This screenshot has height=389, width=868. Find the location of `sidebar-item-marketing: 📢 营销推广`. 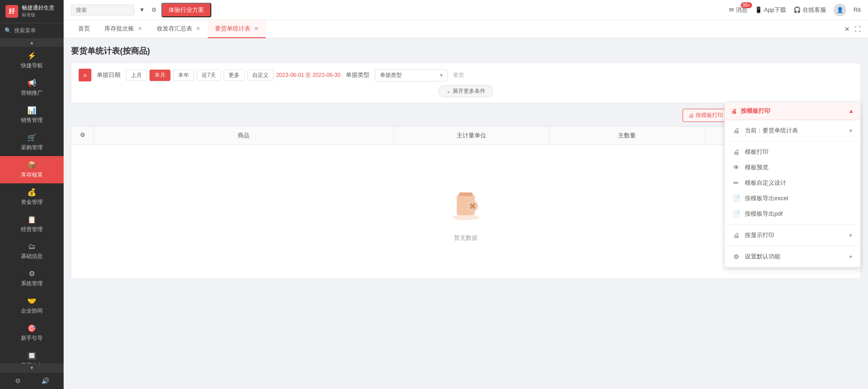

sidebar-item-marketing: 📢 营销推广 is located at coordinates (32, 88).